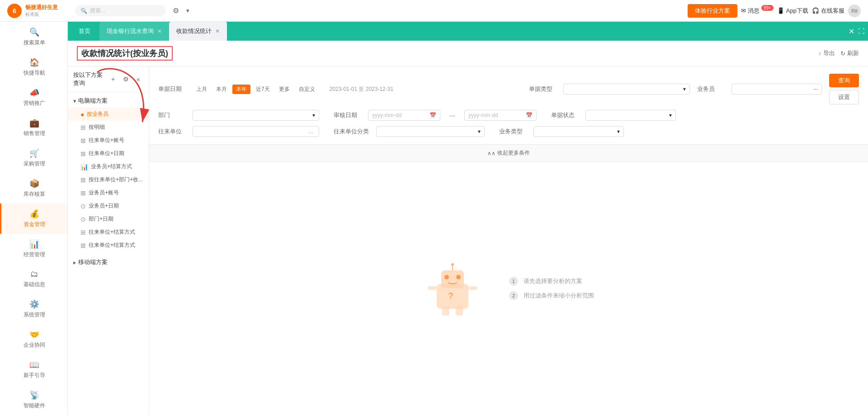 Image resolution: width=868 pixels, height=415 pixels. Describe the element at coordinates (34, 395) in the screenshot. I see `iot-icon: 📡` at that location.